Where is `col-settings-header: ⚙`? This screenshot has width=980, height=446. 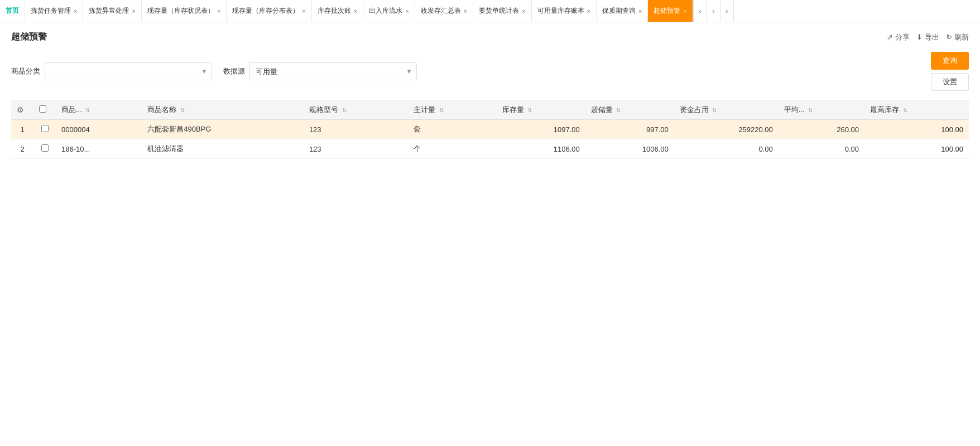 col-settings-header: ⚙ is located at coordinates (22, 110).